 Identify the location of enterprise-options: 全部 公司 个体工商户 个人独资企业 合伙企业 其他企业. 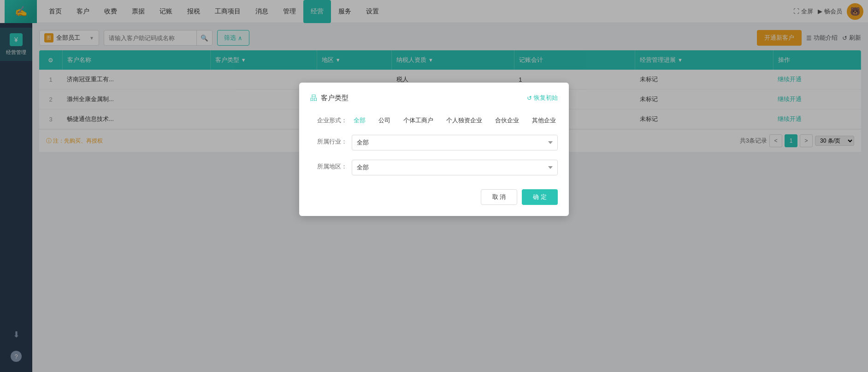
(455, 120).